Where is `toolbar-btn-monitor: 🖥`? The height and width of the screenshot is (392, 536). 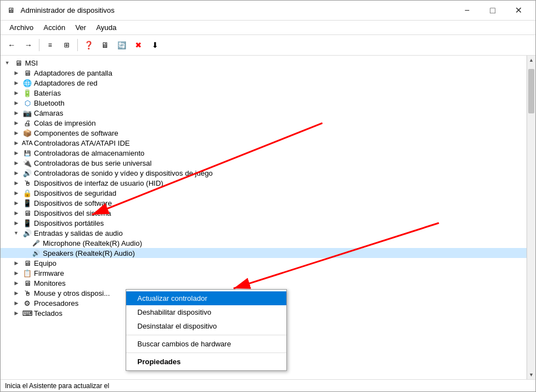
toolbar-btn-monitor: 🖥 is located at coordinates (105, 45).